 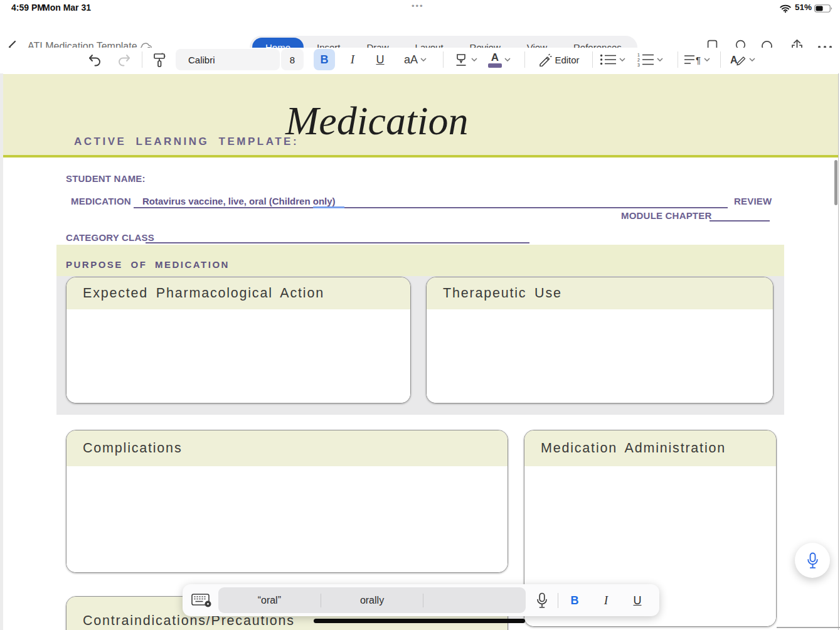 I want to click on template-title: Medication, so click(x=376, y=121).